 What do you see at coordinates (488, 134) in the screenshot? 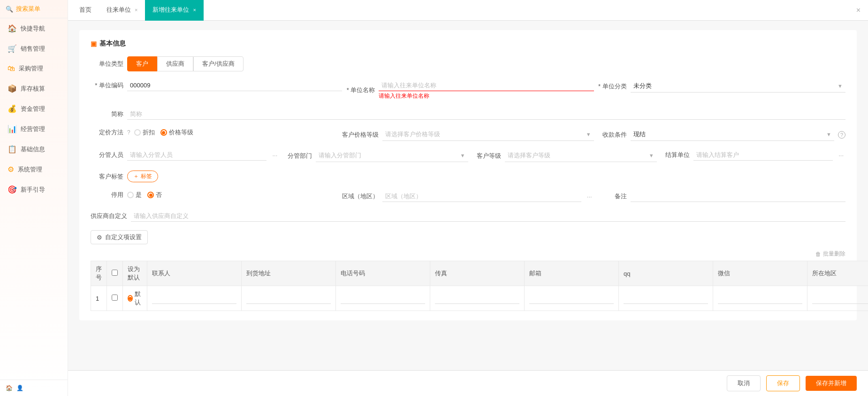
I see `customer-price-level-select: 请选择客户价格等级 ▼` at bounding box center [488, 134].